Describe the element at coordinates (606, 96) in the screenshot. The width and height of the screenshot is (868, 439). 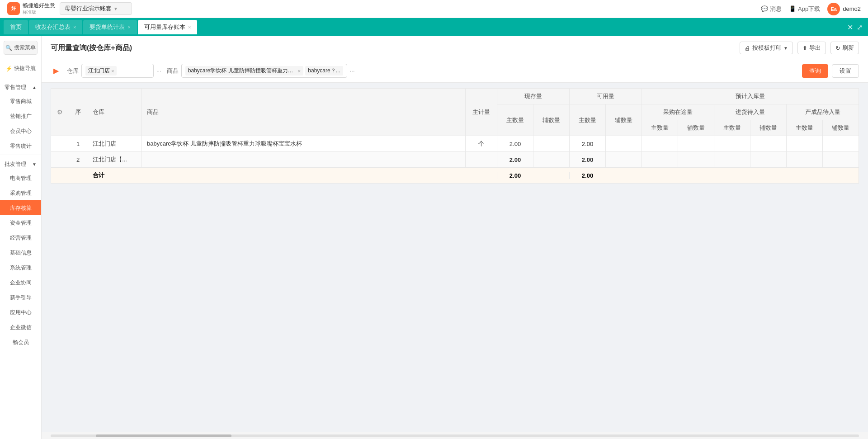
I see `available-label: 可用量` at that location.